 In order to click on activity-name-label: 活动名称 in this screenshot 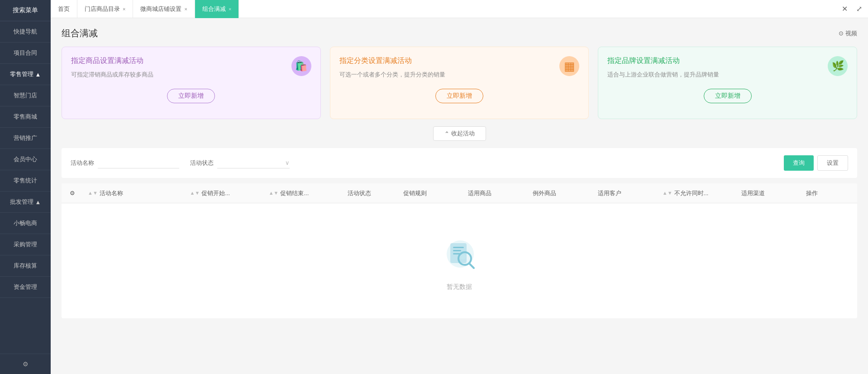, I will do `click(82, 163)`.